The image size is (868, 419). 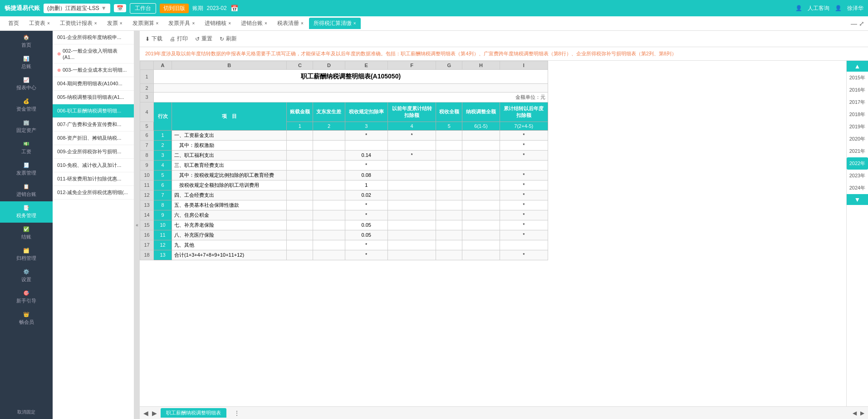 I want to click on sidebar-item-guide: 🎯 新手引导, so click(x=26, y=297).